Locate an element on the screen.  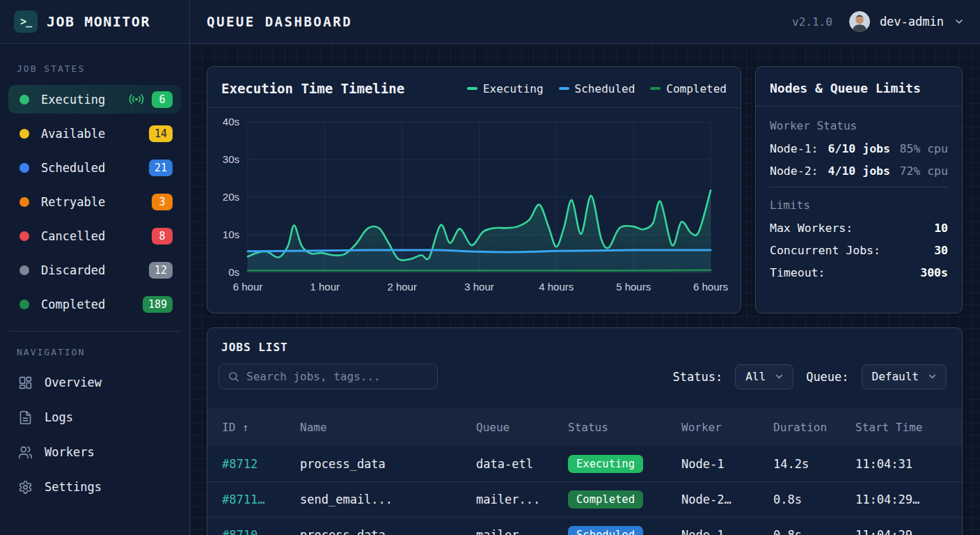
jobs-table-body: #8712process_datadata-etlExecutingNode-1… is located at coordinates (585, 490).